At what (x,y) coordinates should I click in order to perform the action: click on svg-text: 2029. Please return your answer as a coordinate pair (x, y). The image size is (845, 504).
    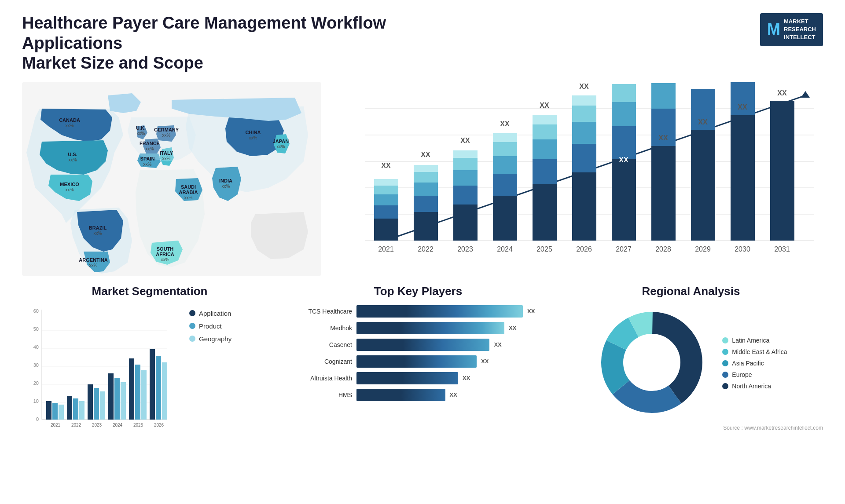
    Looking at the image, I should click on (703, 249).